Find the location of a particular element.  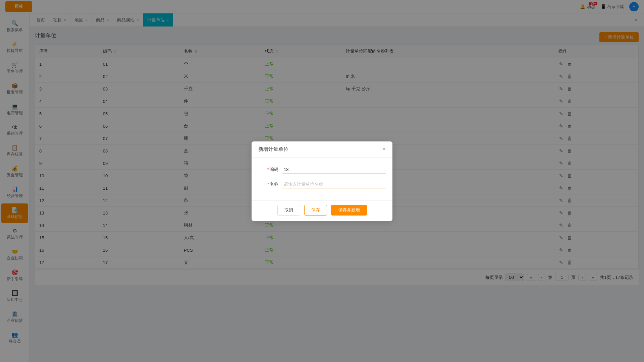

modal-footer: 取消 保存 保存并新增 is located at coordinates (322, 210).